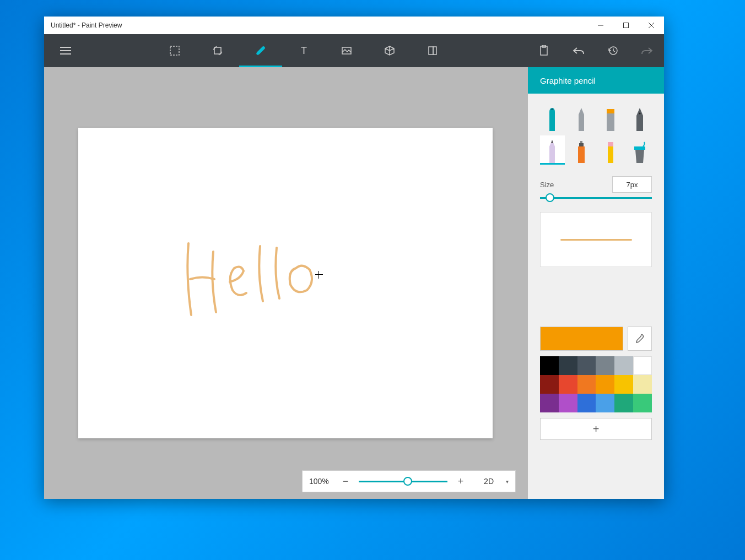 The image size is (745, 560). I want to click on zoom-thumb, so click(408, 481).